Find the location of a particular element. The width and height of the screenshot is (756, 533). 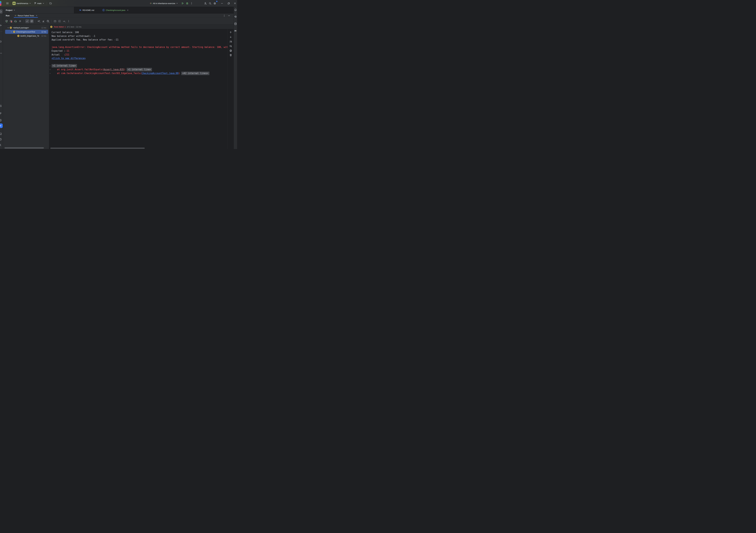

sort-tests-button is located at coordinates (39, 21).